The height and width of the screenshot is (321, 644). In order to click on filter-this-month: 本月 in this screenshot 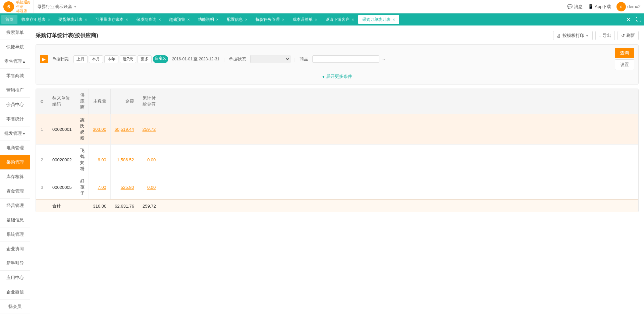, I will do `click(96, 59)`.